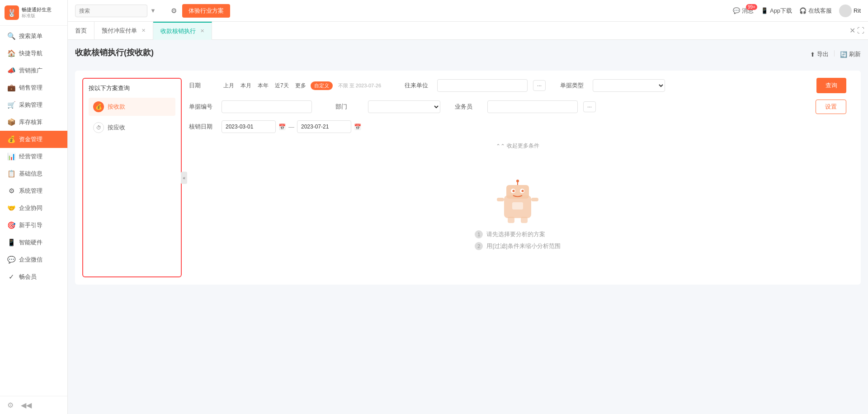 The height and width of the screenshot is (414, 868). What do you see at coordinates (831, 86) in the screenshot?
I see `query-button: 查询` at bounding box center [831, 86].